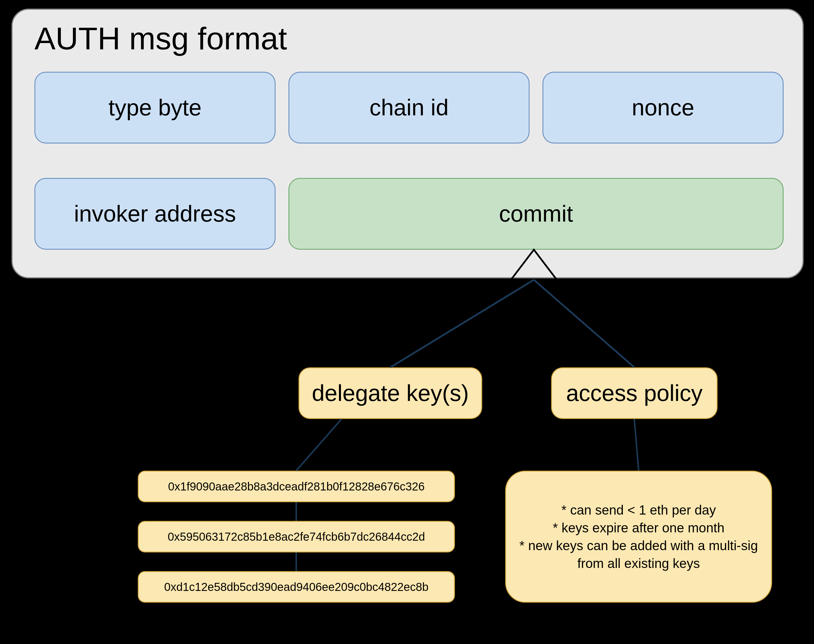 The image size is (814, 644). I want to click on field-nonce: nonce, so click(663, 108).